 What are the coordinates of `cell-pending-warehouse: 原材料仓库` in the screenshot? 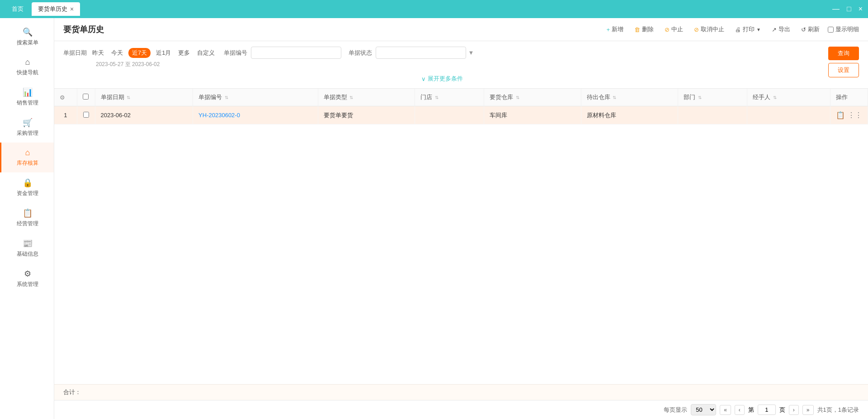 It's located at (629, 115).